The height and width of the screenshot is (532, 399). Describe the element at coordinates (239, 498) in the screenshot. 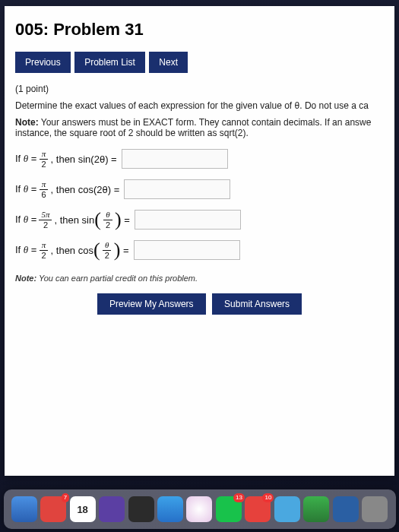

I see `badge: 13` at that location.